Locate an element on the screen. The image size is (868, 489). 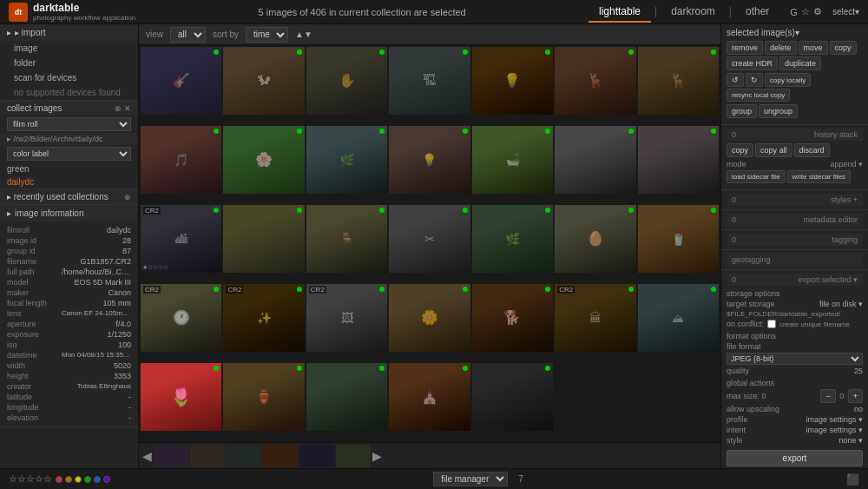
thumb-27: 🏛 CR2 is located at coordinates (595, 318).